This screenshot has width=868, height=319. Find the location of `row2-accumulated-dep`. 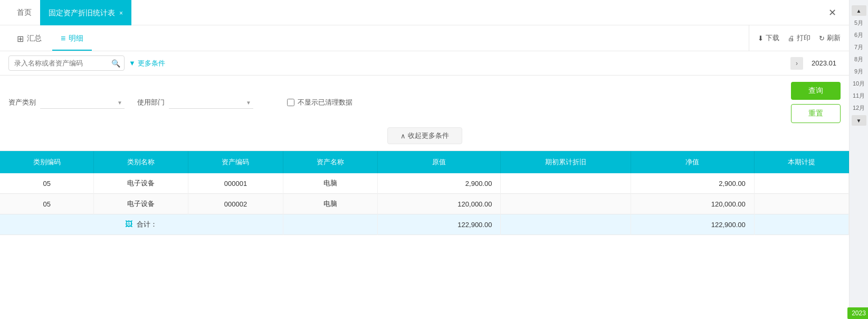

row2-accumulated-dep is located at coordinates (566, 204).